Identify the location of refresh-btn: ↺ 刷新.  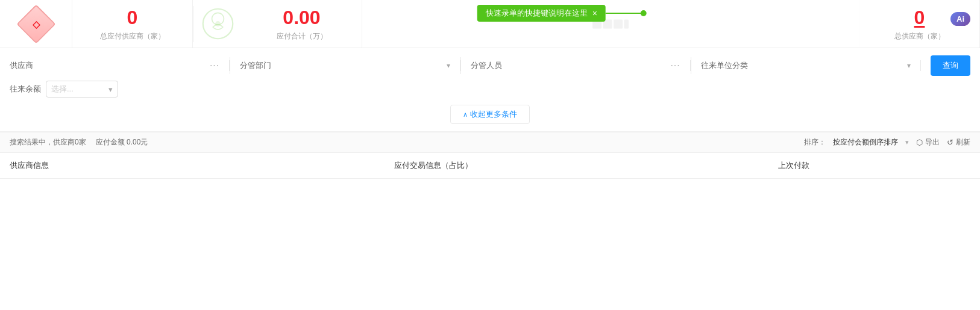
(958, 142).